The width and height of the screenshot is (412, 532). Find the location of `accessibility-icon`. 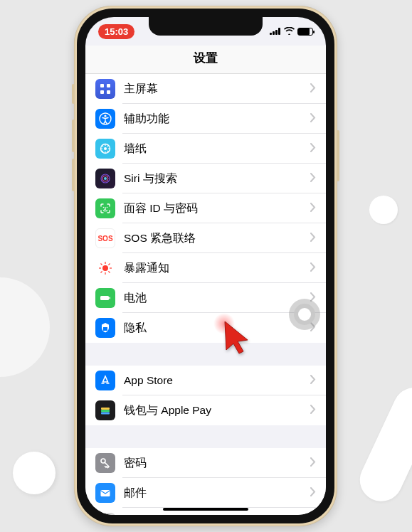

accessibility-icon is located at coordinates (105, 119).